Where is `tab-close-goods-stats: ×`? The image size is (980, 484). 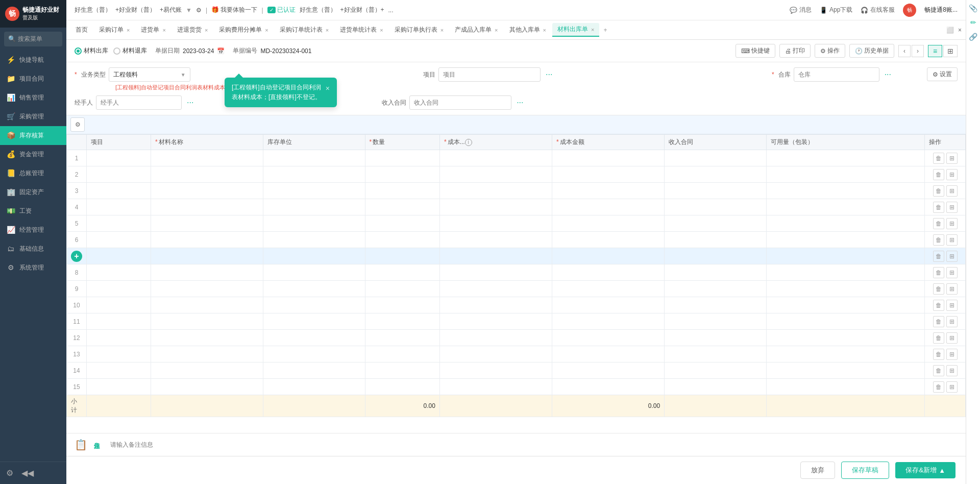
tab-close-goods-stats: × is located at coordinates (381, 30).